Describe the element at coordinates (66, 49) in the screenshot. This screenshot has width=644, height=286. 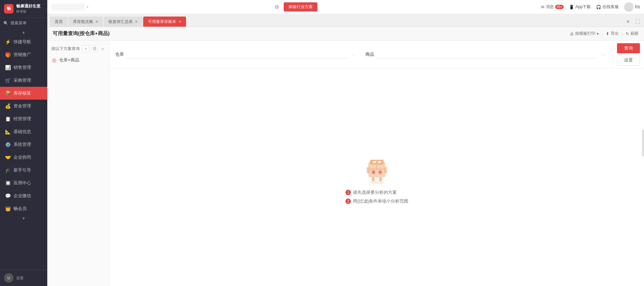
I see `filter-header-label: 按以下方案查询` at that location.